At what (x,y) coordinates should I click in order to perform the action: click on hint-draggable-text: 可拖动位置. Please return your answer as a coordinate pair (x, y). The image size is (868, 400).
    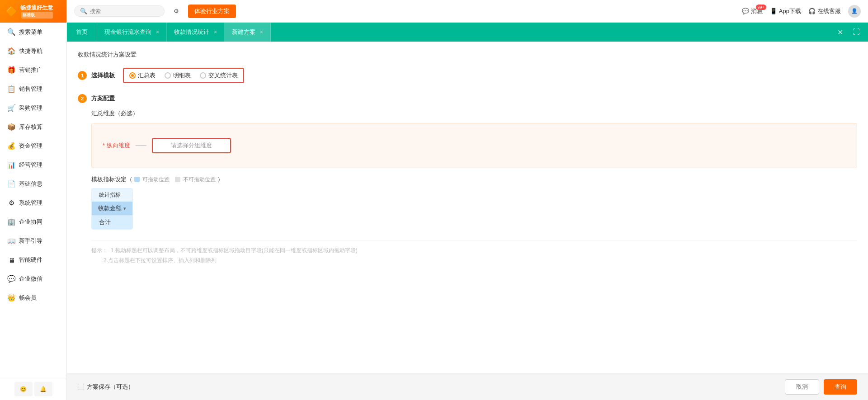
    Looking at the image, I should click on (156, 180).